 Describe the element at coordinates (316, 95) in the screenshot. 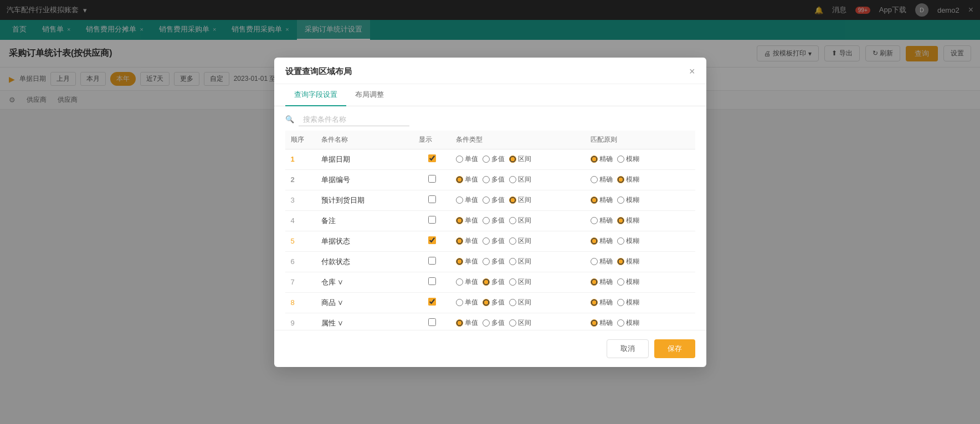

I see `modal-tab-query-fields: 查询字段设置` at that location.